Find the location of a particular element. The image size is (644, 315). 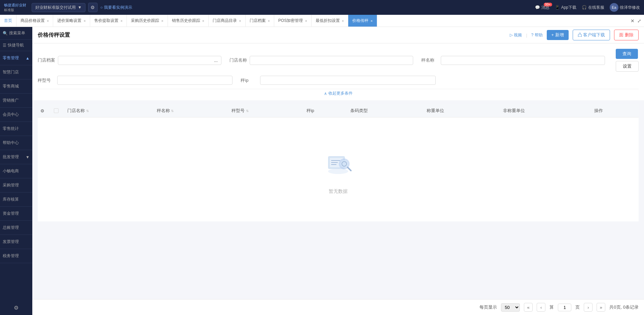

sidebar-item-retail-stats: 零售统计 is located at coordinates (16, 129).